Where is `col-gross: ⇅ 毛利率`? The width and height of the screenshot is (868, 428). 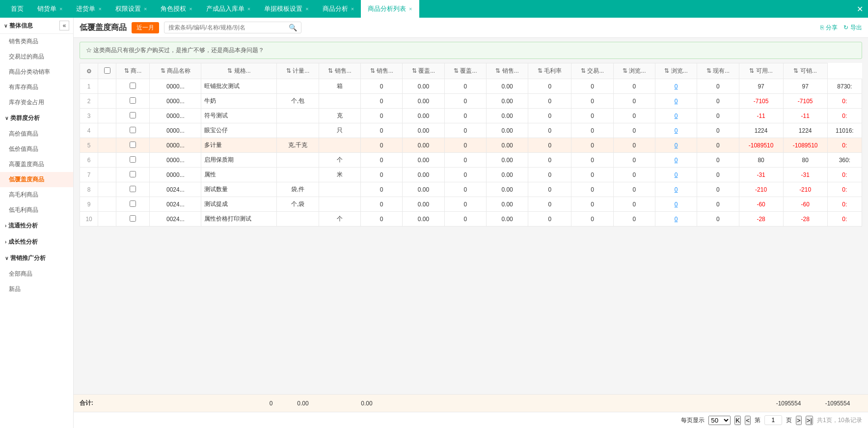 col-gross: ⇅ 毛利率 is located at coordinates (550, 71).